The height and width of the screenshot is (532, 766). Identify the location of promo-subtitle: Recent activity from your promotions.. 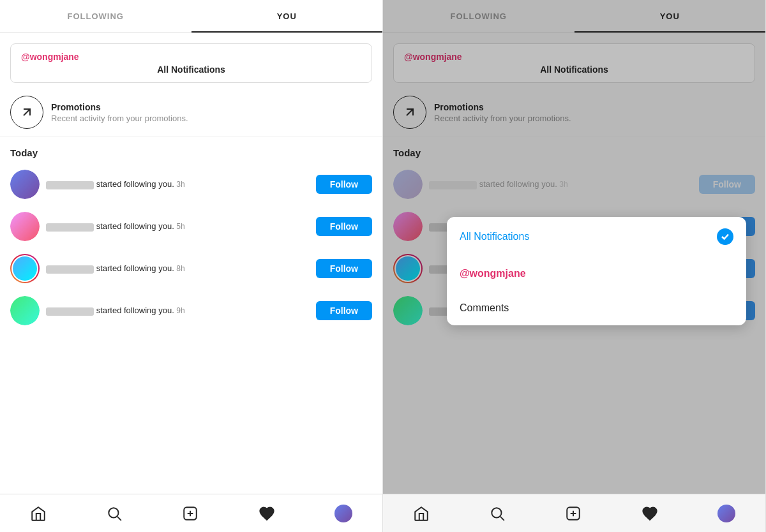
(120, 119).